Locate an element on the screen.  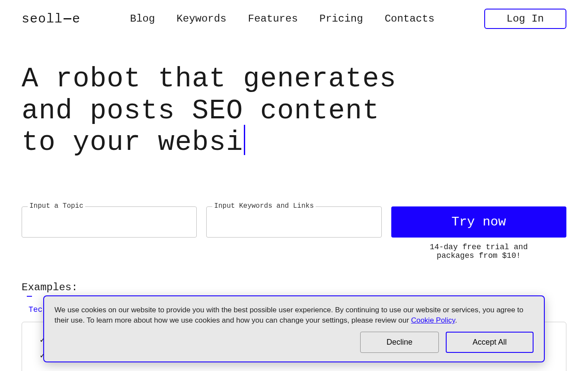
logo-dash-icon is located at coordinates (67, 19).